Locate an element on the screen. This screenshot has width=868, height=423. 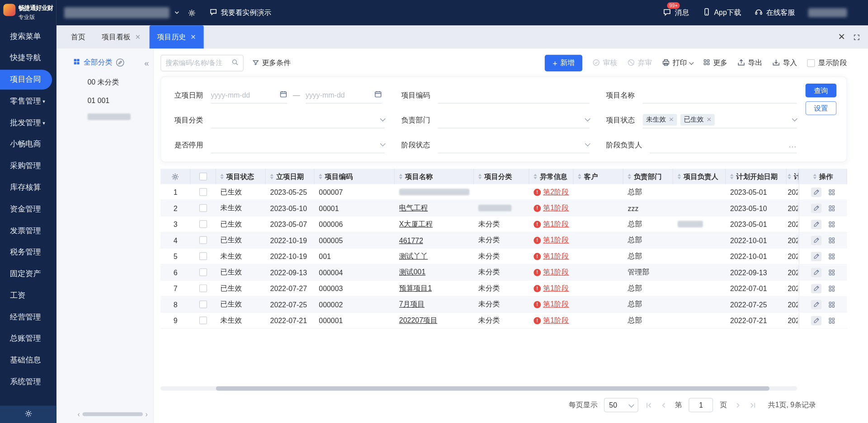
sidebar-item: 小畅电商 is located at coordinates (28, 144).